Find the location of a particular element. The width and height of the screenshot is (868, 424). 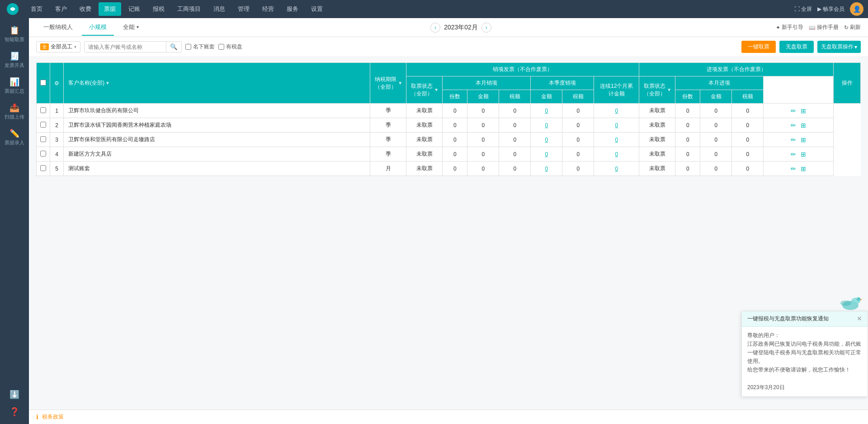

period-next-btn: › is located at coordinates (486, 28).